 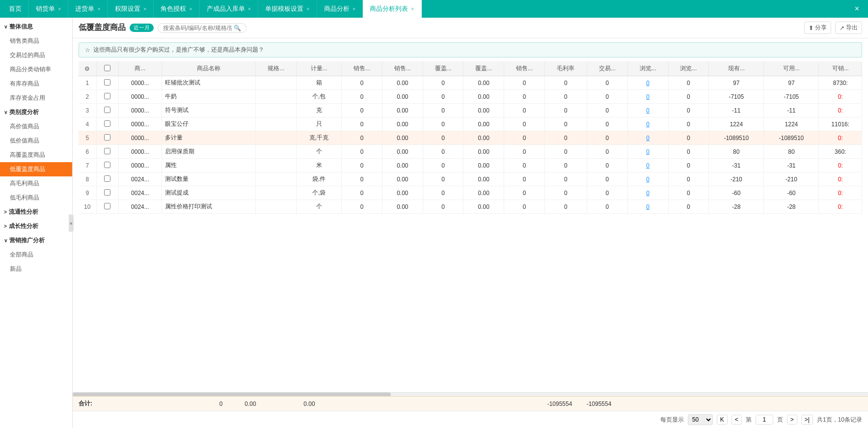 What do you see at coordinates (807, 420) in the screenshot?
I see `last-page-button: >|` at bounding box center [807, 420].